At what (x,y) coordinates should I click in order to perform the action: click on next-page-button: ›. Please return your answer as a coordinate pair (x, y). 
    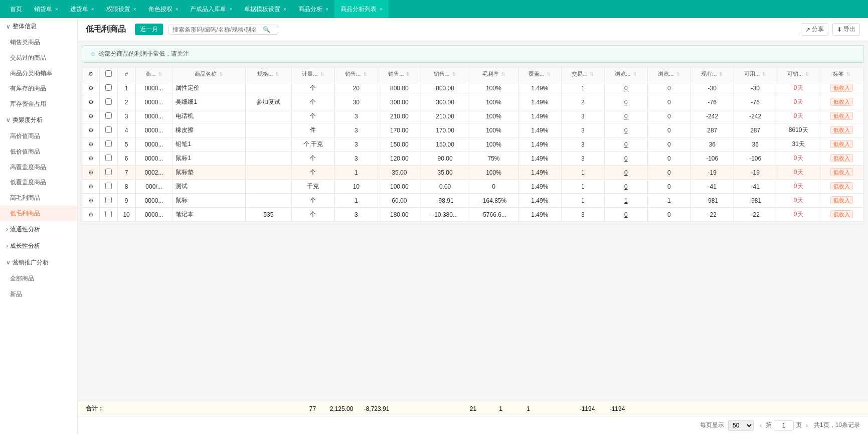
    Looking at the image, I should click on (807, 425).